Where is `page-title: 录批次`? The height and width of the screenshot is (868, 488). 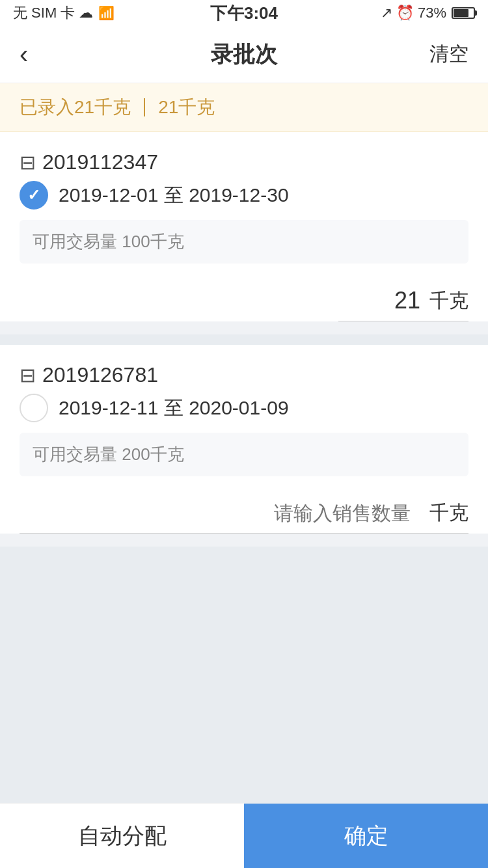 page-title: 录批次 is located at coordinates (244, 55).